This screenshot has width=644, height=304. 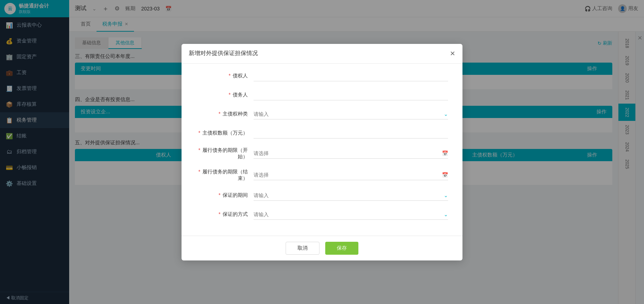 I want to click on period-start-label: * 履行债务的期限（开始）, so click(x=225, y=154).